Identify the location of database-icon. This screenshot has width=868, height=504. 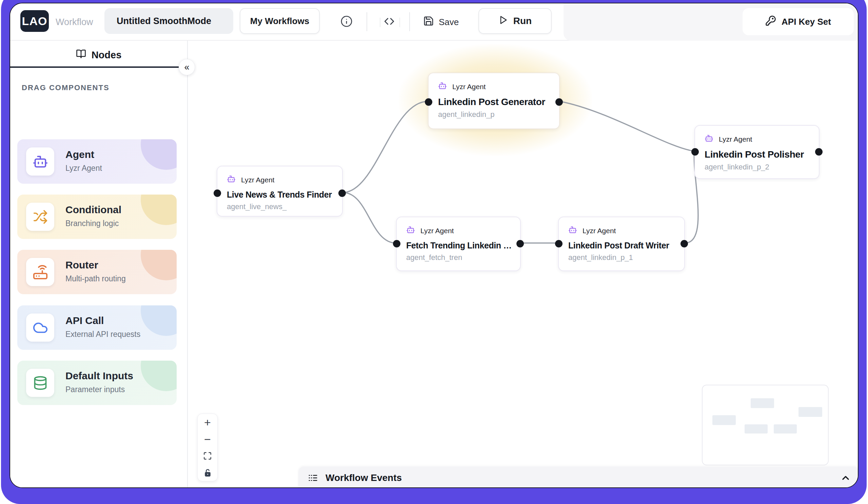
(40, 383).